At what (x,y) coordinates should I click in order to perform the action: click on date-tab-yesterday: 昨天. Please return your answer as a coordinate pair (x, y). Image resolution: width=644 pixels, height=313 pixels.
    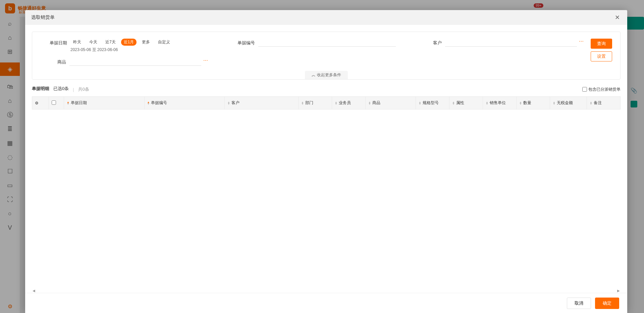
    Looking at the image, I should click on (77, 42).